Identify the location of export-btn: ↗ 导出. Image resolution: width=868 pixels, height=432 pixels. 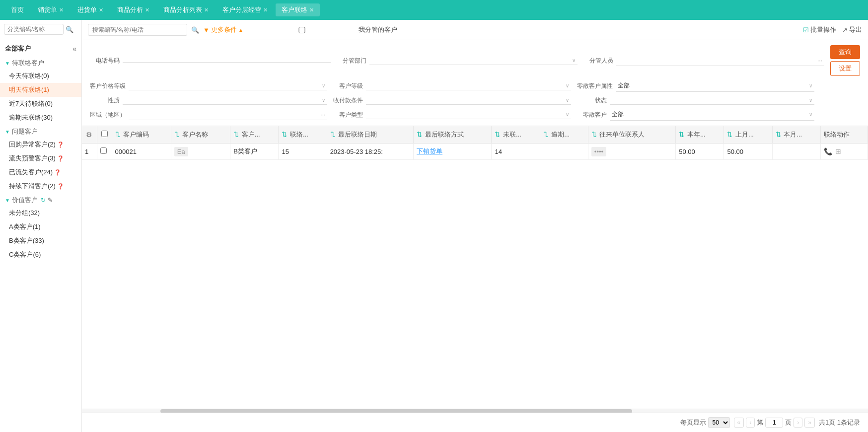
(852, 30).